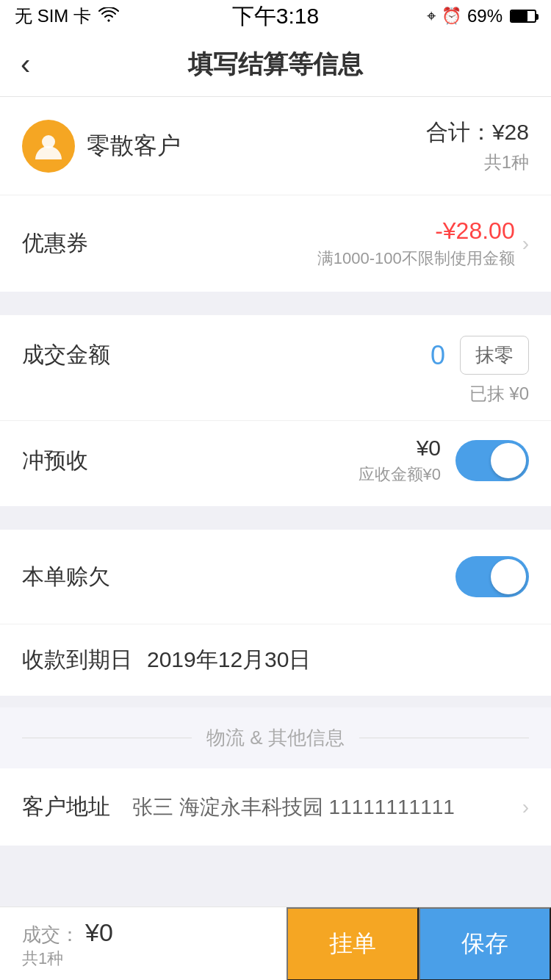  I want to click on address-row: 客户地址 张三 海淀永丰科技园 11111111111 ›, so click(276, 807).